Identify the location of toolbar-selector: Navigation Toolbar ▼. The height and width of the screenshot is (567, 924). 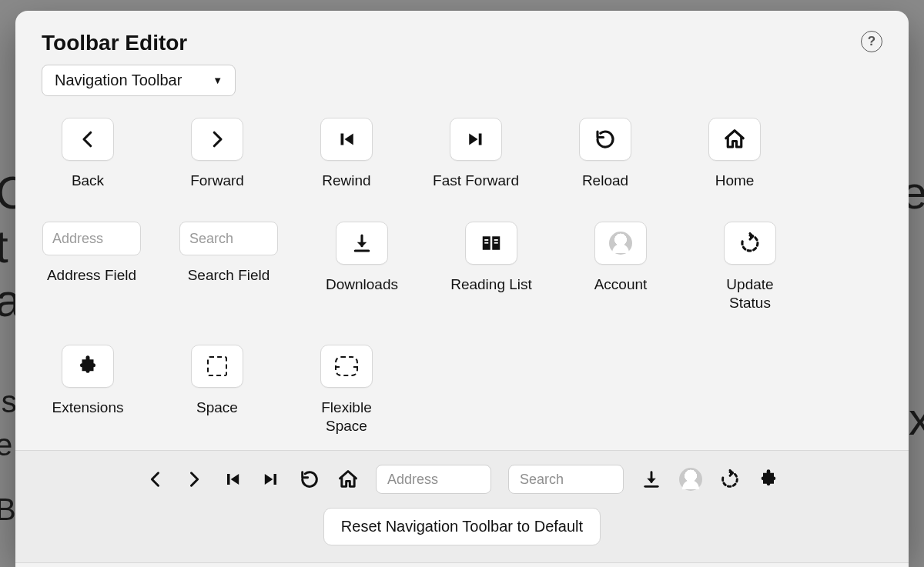
(139, 80).